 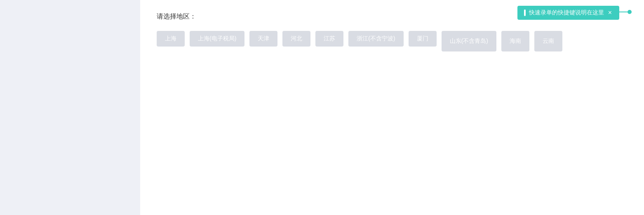 What do you see at coordinates (392, 41) in the screenshot?
I see `region-buttons: 上海 上海(电子税局) 天津 河北 江苏 浙江(不含宁波) 厦门 山东(不含青岛…` at bounding box center [392, 41].